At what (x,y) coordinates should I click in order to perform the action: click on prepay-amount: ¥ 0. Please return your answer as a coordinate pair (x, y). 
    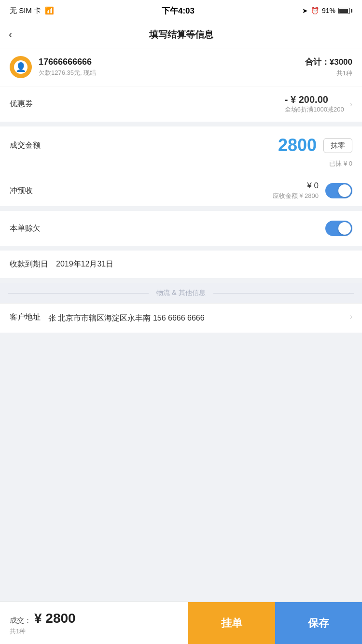
    Looking at the image, I should click on (295, 186).